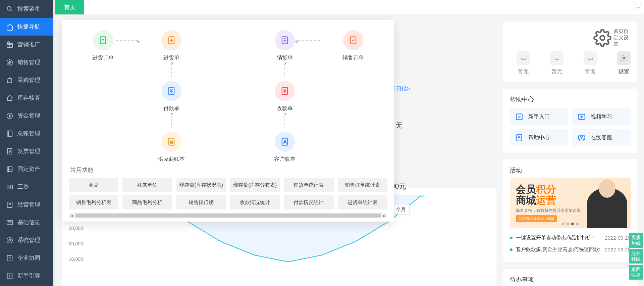 The width and height of the screenshot is (644, 286). Describe the element at coordinates (28, 44) in the screenshot. I see `sidebar-item-2: 营销推广` at that location.